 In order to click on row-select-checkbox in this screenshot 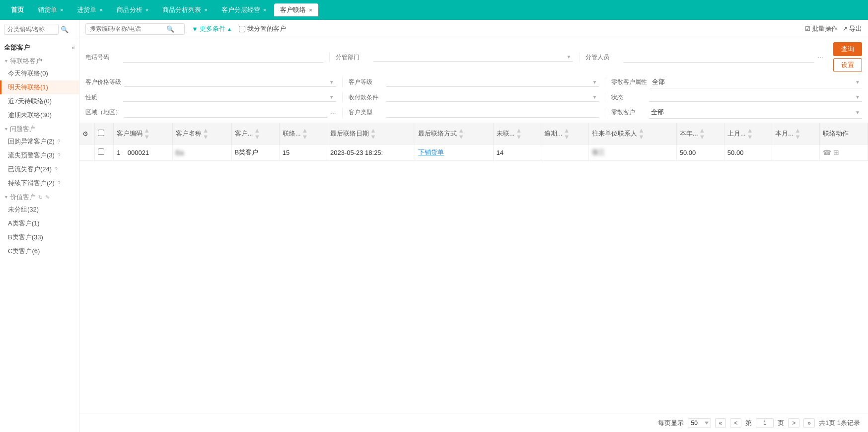, I will do `click(101, 152)`.